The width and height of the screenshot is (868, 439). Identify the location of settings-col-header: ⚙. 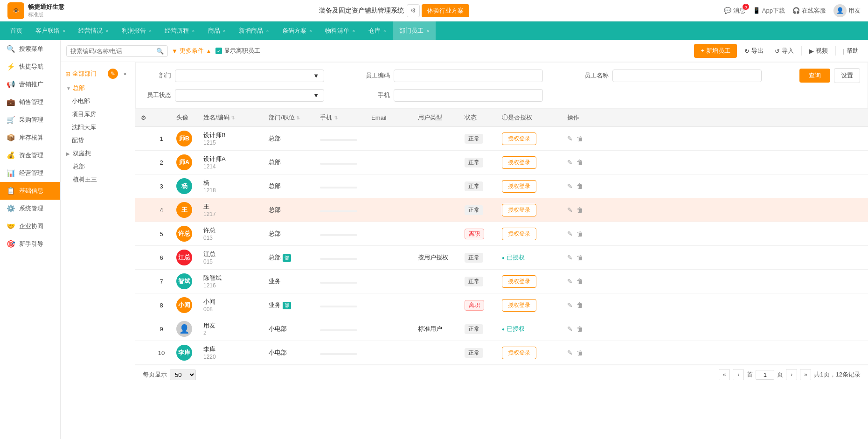
(144, 118).